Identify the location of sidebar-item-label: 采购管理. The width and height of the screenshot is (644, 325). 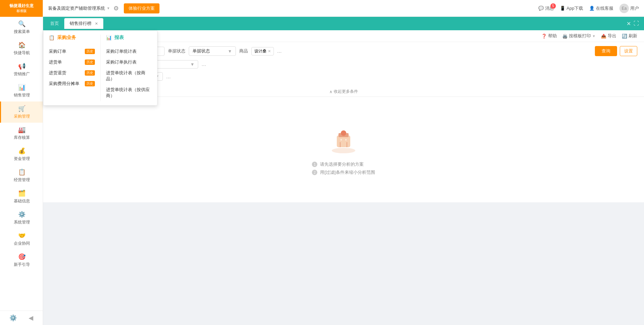
(22, 116).